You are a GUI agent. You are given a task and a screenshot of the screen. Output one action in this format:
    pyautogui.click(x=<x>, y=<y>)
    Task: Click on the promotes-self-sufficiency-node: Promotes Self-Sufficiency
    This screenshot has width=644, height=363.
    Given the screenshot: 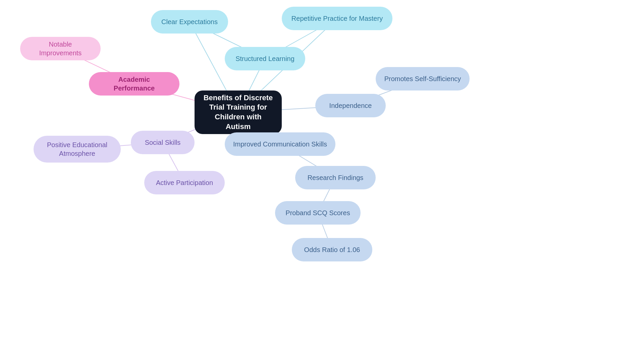 What is the action you would take?
    pyautogui.click(x=423, y=79)
    